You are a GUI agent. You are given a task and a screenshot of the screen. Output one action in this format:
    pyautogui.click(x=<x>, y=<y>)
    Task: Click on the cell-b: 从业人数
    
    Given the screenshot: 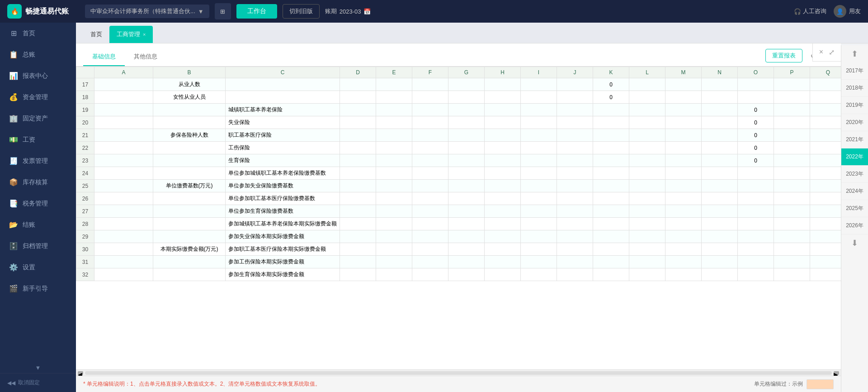 What is the action you would take?
    pyautogui.click(x=189, y=85)
    